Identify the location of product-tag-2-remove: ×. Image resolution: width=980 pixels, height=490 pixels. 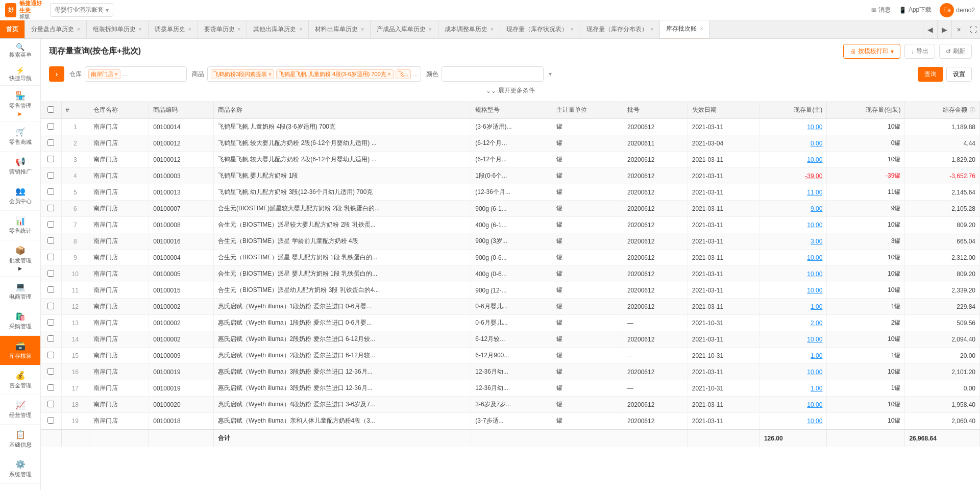
(389, 75).